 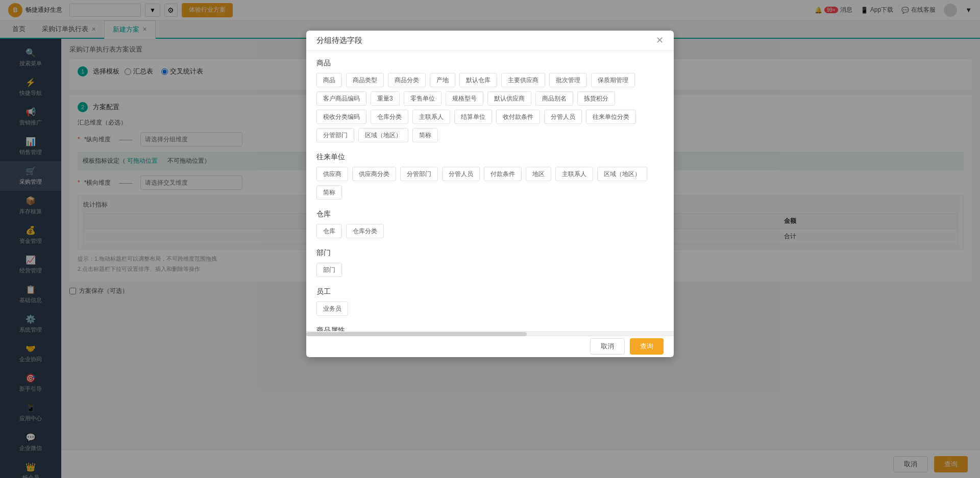 What do you see at coordinates (490, 224) in the screenshot?
I see `section-warehouse: 仓库 仓库 仓库分类` at bounding box center [490, 224].